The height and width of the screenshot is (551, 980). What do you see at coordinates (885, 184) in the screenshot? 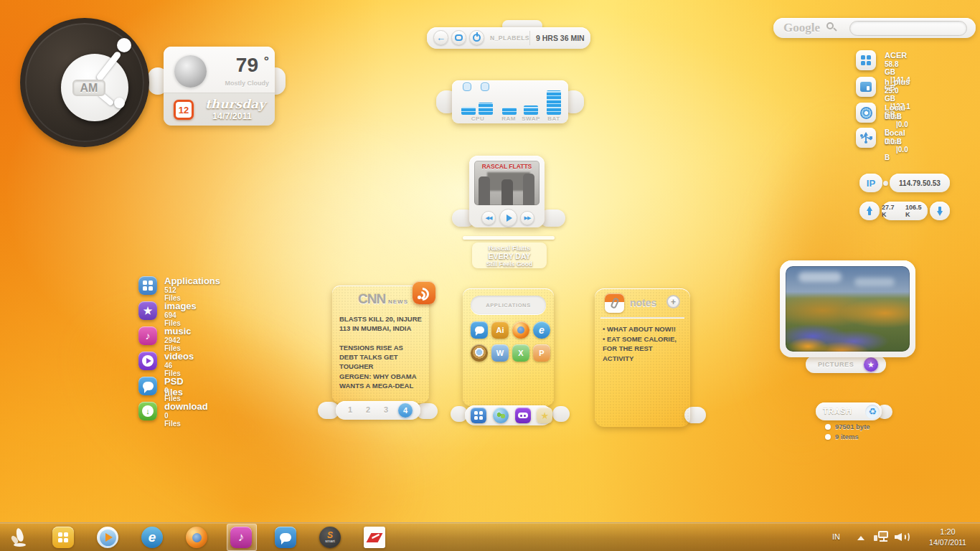
I see `ip-connector` at bounding box center [885, 184].